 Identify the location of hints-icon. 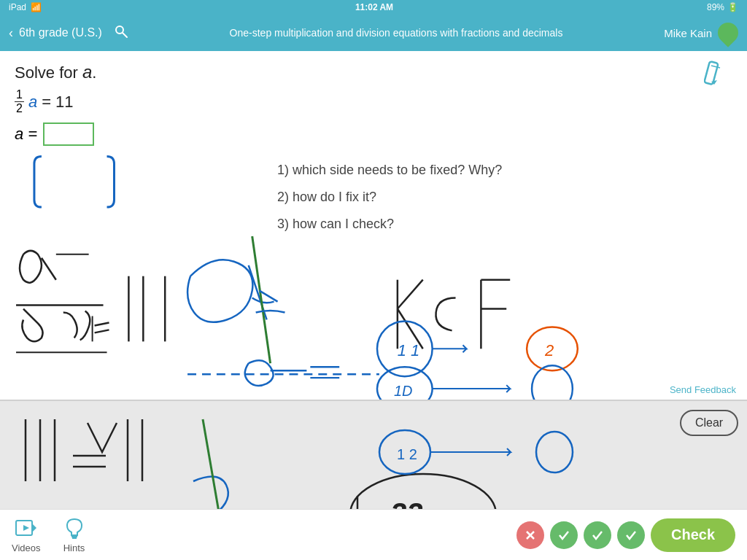
(74, 528).